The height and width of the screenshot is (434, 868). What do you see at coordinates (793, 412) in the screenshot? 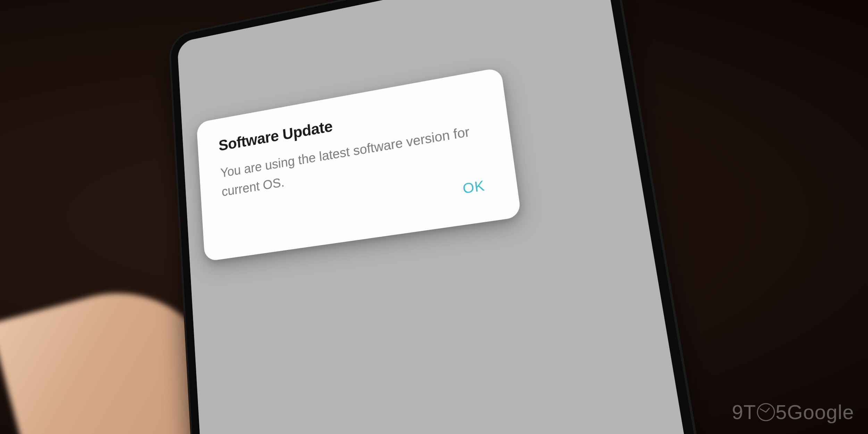
I see `watermark-logo: 9T 5Google` at bounding box center [793, 412].